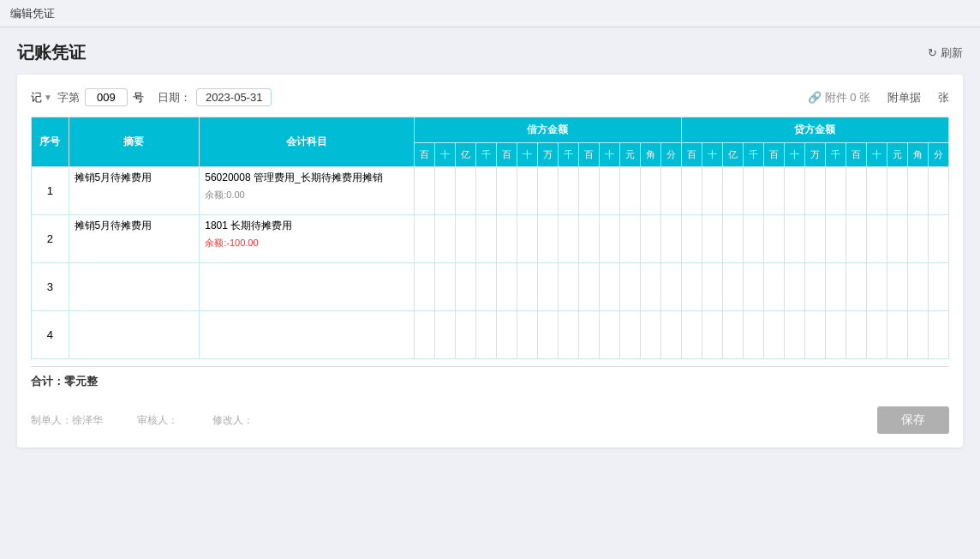 The image size is (980, 559). Describe the element at coordinates (106, 98) in the screenshot. I see `voucher-number-box: 009` at that location.